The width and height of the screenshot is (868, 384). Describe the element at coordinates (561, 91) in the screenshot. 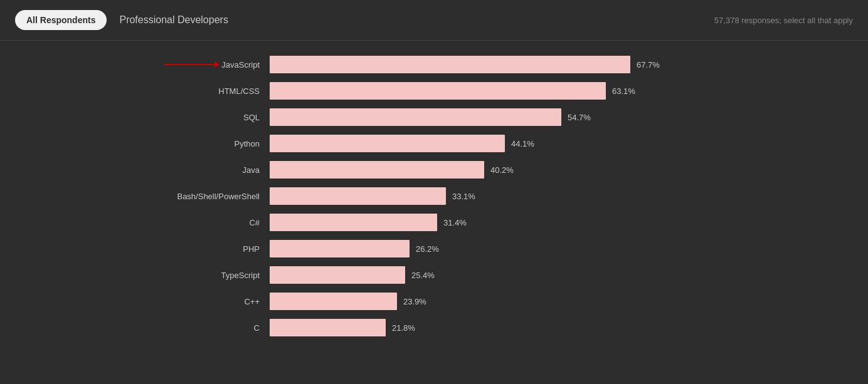

I see `bar-wrapper: 63.1%` at that location.